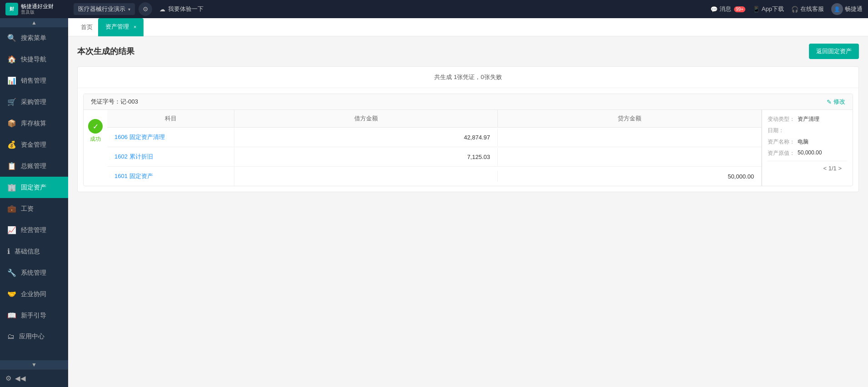 This screenshot has height=387, width=868. I want to click on row1-debit: 42,874.97, so click(366, 137).